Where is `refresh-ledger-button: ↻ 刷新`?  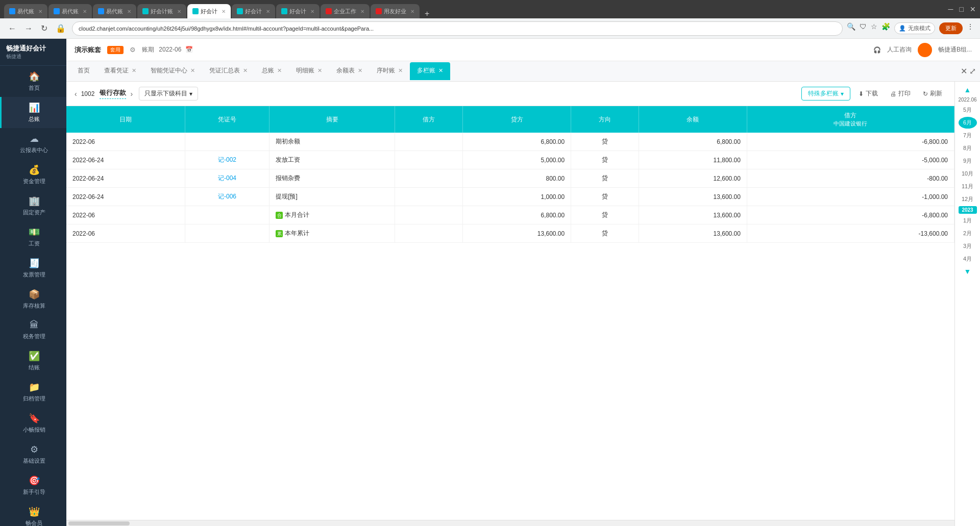 refresh-ledger-button: ↻ 刷新 is located at coordinates (933, 94).